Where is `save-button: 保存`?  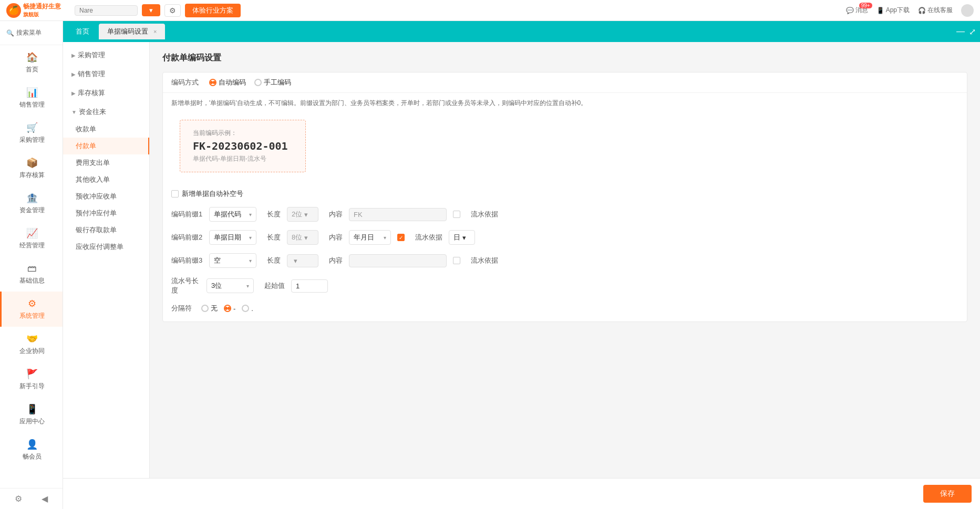 save-button: 保存 is located at coordinates (947, 494).